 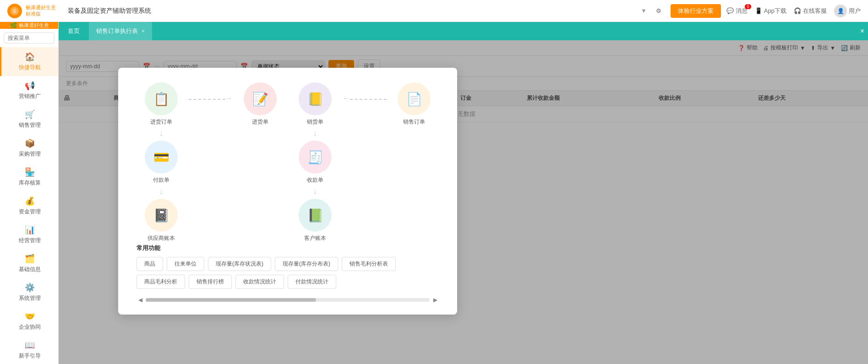 What do you see at coordinates (29, 148) in the screenshot?
I see `sidebar-item-purchase: 📦采购管理` at bounding box center [29, 148].